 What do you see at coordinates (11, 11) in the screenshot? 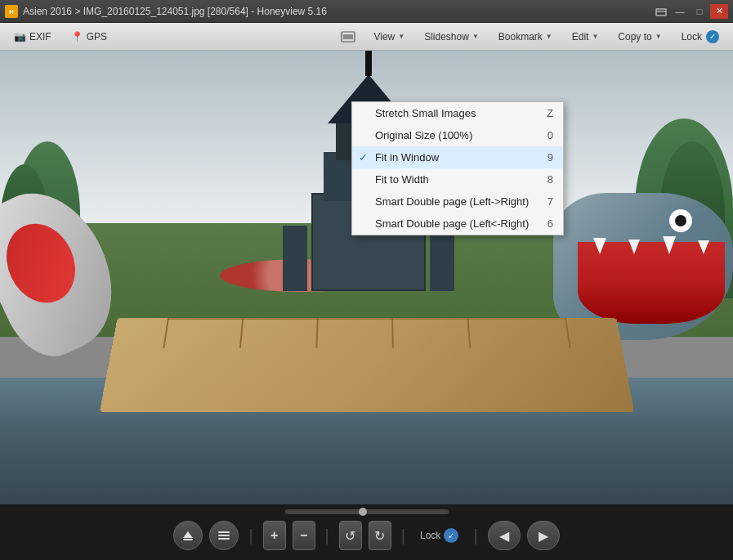
I see `svg-text: H` at bounding box center [11, 11].